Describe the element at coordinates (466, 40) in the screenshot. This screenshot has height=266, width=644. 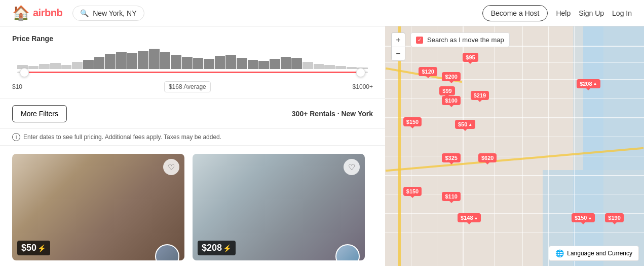
I see `search-as-move-label: Search as I move the map` at that location.